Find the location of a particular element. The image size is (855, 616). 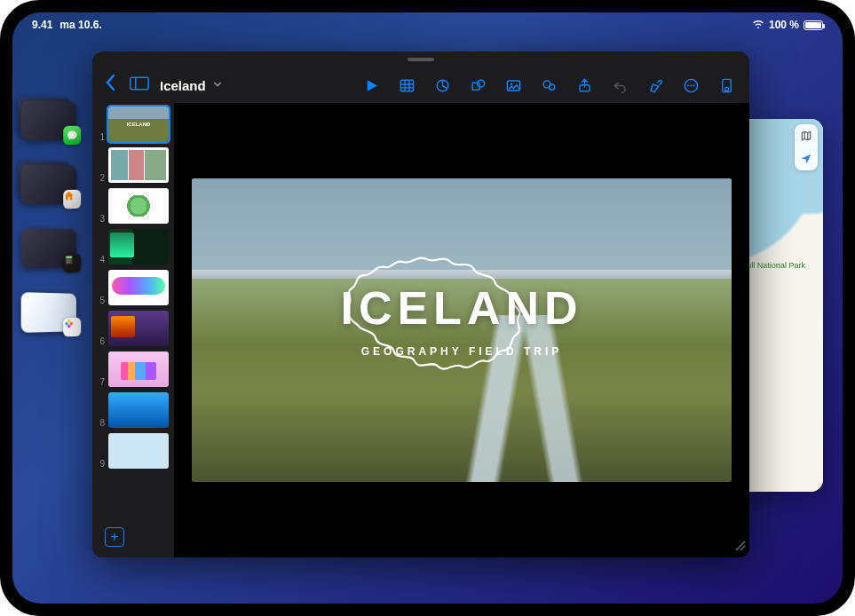

comment-button is located at coordinates (549, 85).